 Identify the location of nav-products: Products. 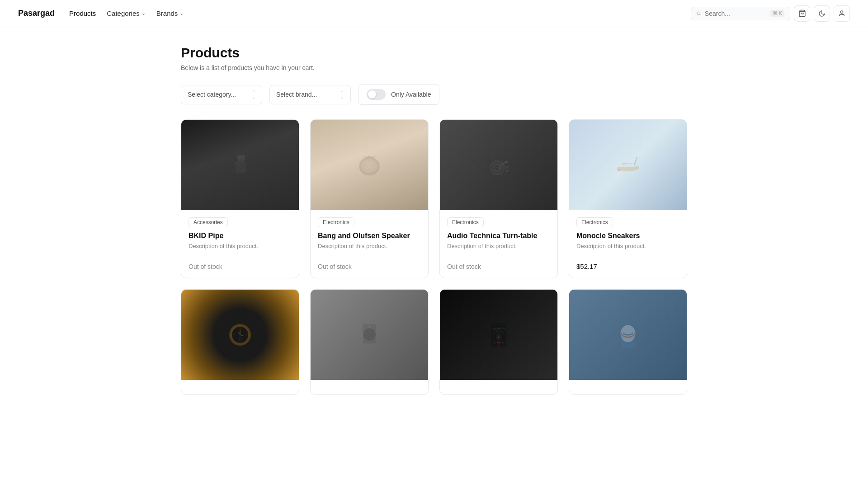
(82, 14).